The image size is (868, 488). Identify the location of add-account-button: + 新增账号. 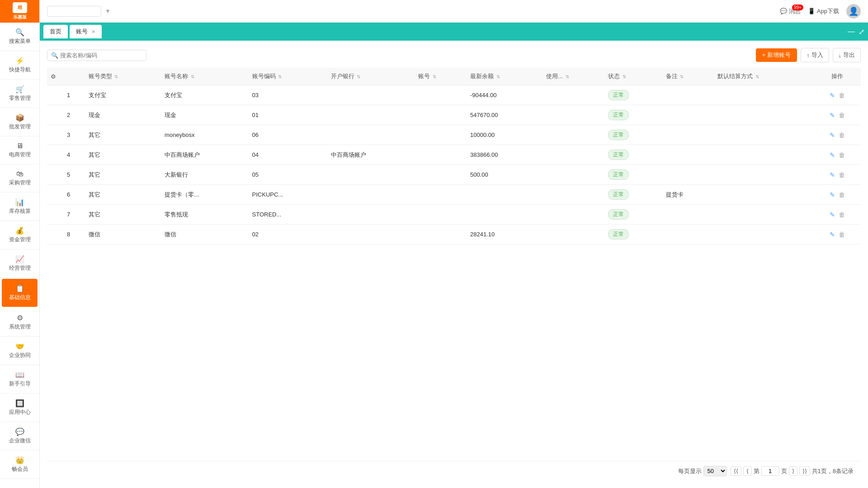
(777, 55).